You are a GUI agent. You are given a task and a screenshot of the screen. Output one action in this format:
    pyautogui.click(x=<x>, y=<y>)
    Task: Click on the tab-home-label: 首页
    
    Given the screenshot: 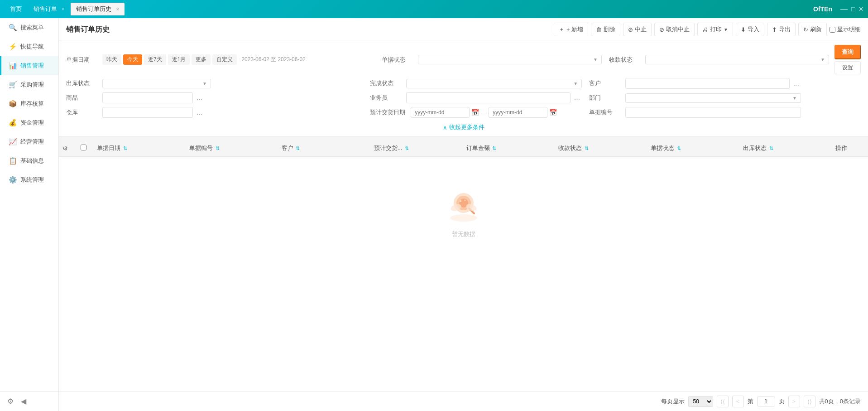 What is the action you would take?
    pyautogui.click(x=16, y=9)
    